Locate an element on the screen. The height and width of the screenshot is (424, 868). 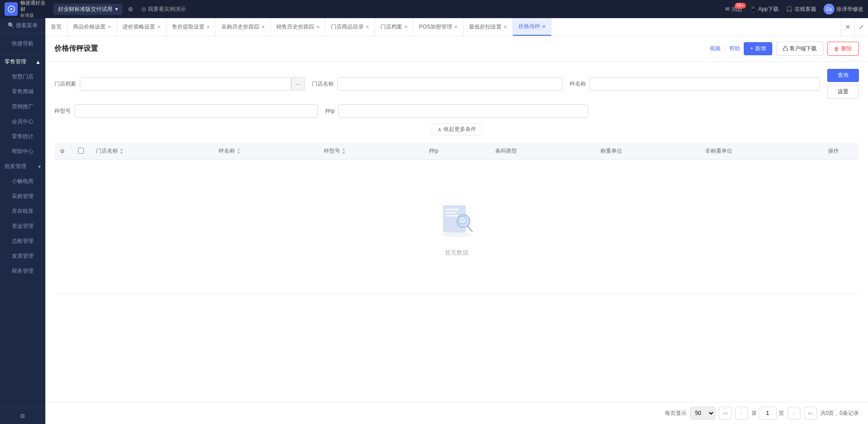
sort-scale-name: 秤名称 ▲▼ is located at coordinates (266, 151).